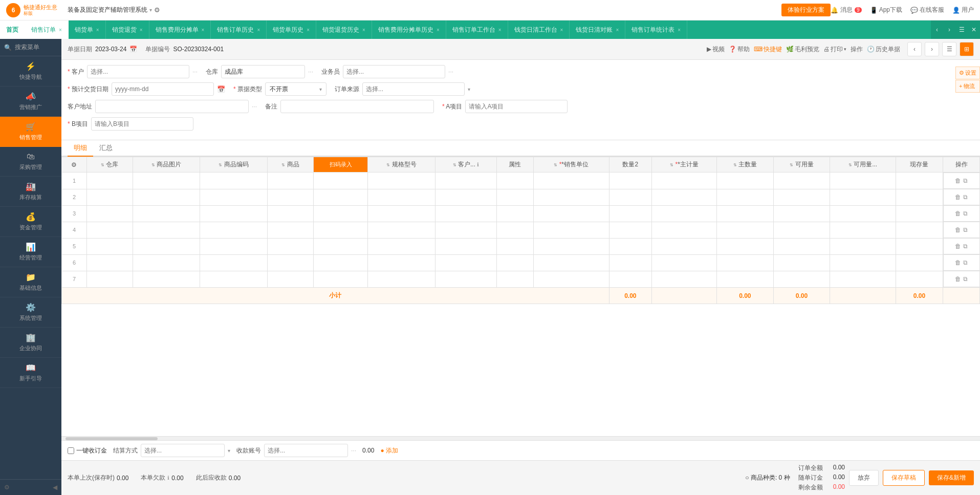 Image resolution: width=980 pixels, height=495 pixels. Describe the element at coordinates (133, 49) in the screenshot. I see `calendar-icon: 📅` at that location.